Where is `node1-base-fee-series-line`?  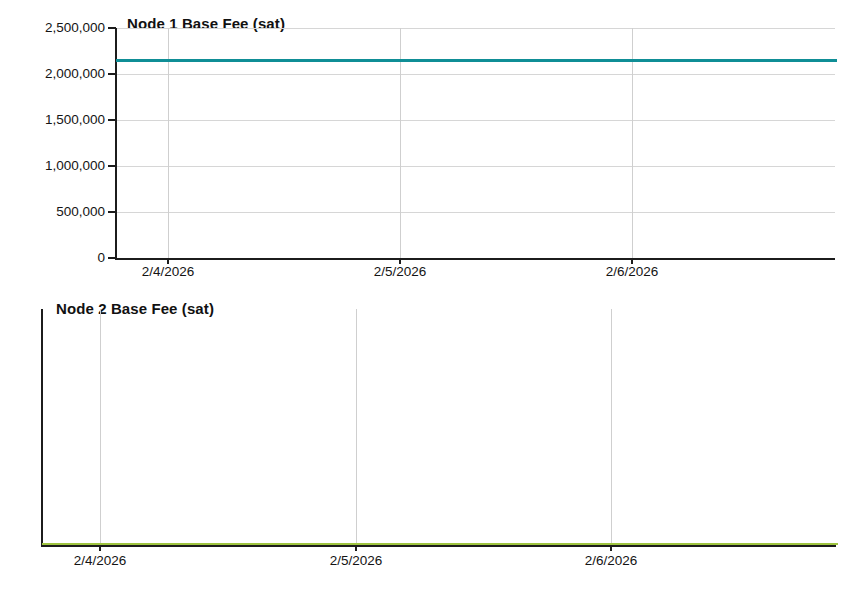
node1-base-fee-series-line is located at coordinates (476, 60).